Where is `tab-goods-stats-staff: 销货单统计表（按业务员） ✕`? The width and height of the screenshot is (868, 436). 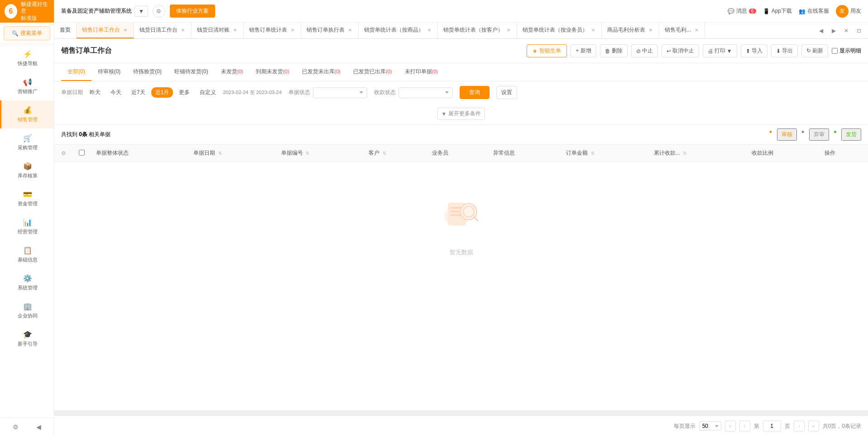
tab-goods-stats-staff: 销货单统计表（按业务员） ✕ is located at coordinates (560, 31).